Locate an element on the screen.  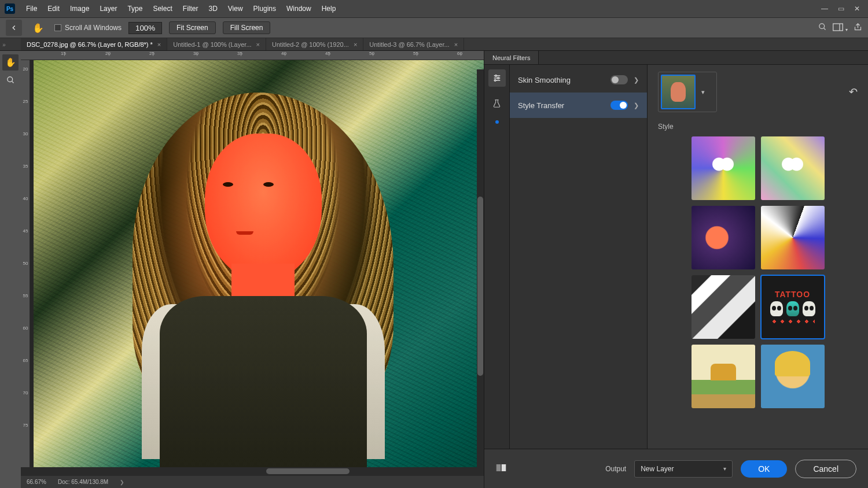
status-zoom: 66.67% is located at coordinates (36, 482).